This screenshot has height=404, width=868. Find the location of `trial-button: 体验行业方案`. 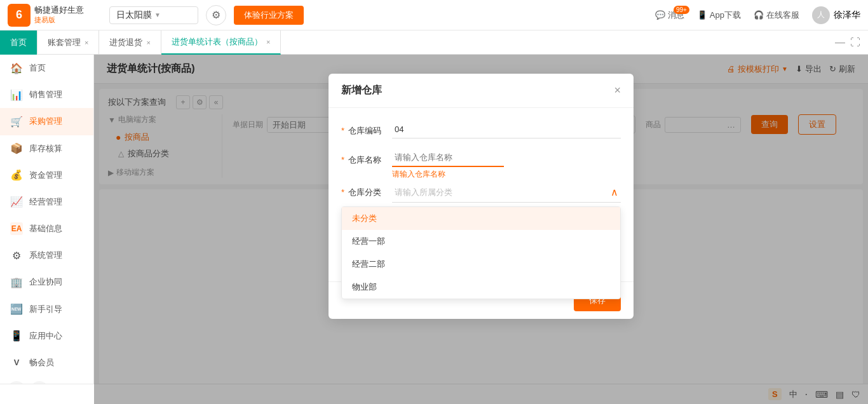

trial-button: 体验行业方案 is located at coordinates (269, 15).